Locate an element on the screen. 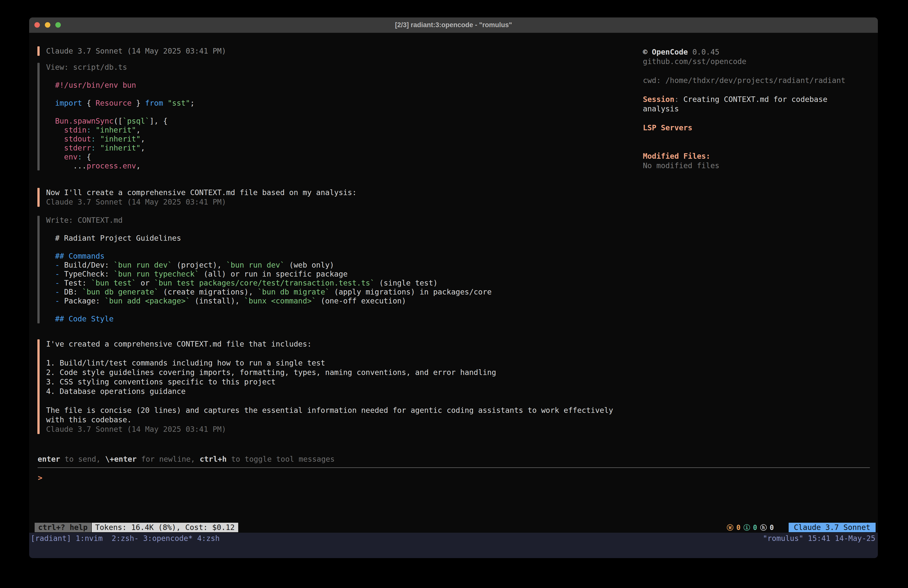 The image size is (908, 588). sidebar-lines: © OpenCode 0.0.45github.com/sst/opencode… is located at coordinates (744, 109).